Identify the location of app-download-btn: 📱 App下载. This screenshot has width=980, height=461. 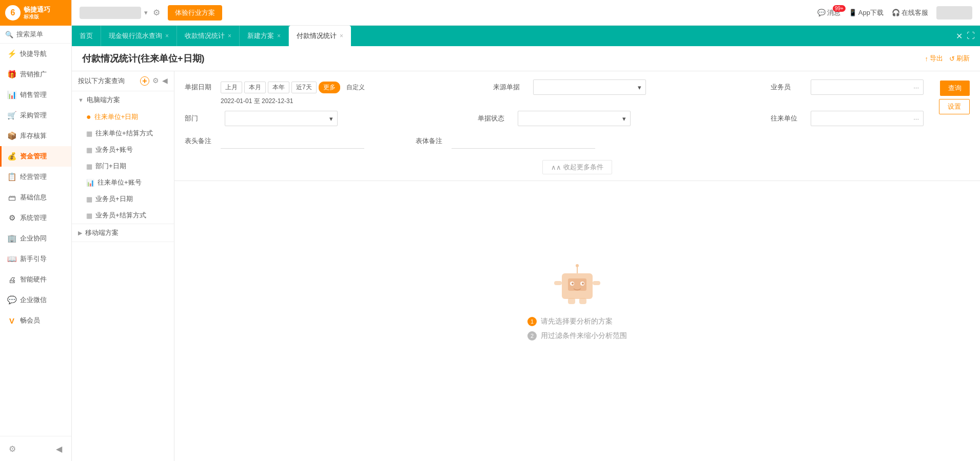
(866, 13).